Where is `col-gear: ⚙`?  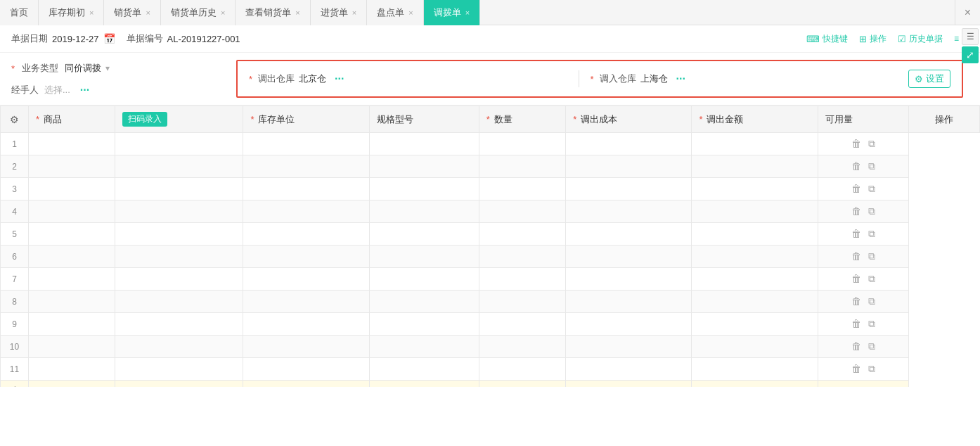 col-gear: ⚙ is located at coordinates (15, 120).